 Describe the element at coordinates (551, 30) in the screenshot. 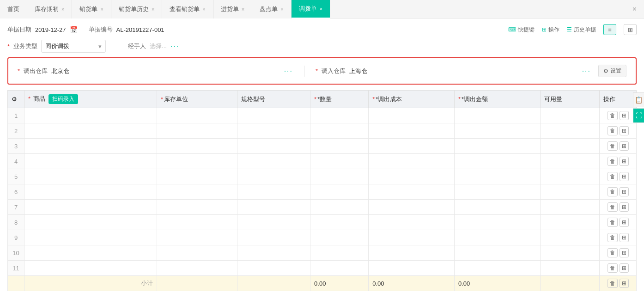

I see `operations-button: ⊞ 操作` at that location.